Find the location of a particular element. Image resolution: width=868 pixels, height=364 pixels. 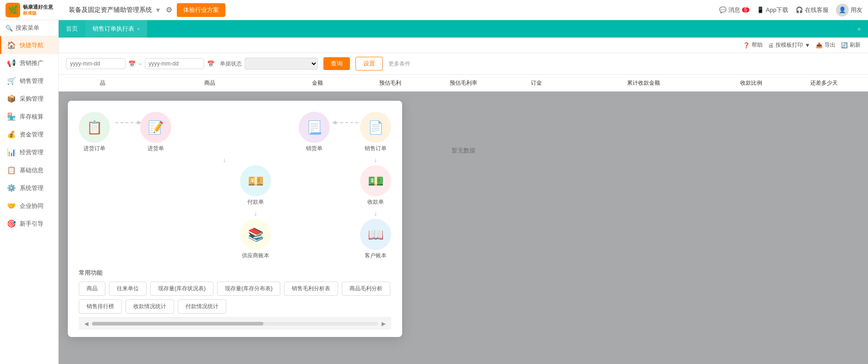

help-icon: ❓ is located at coordinates (747, 45).